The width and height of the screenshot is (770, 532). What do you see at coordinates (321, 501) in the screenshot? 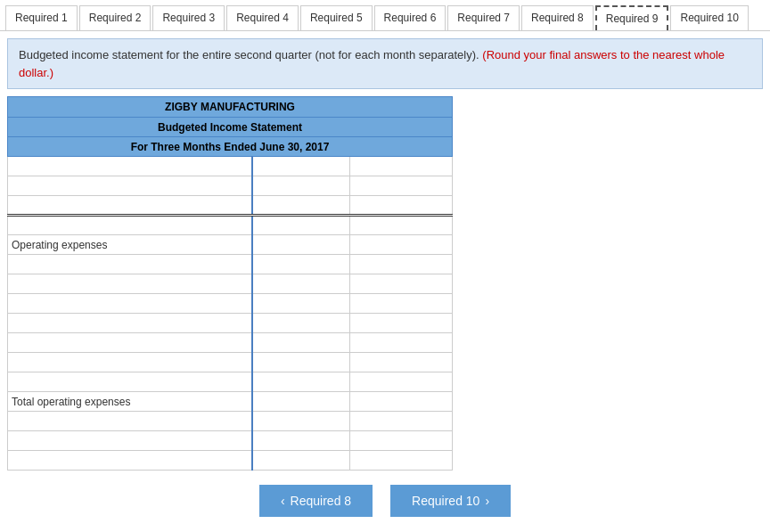
I see `prev-button-label: Required 8` at bounding box center [321, 501].